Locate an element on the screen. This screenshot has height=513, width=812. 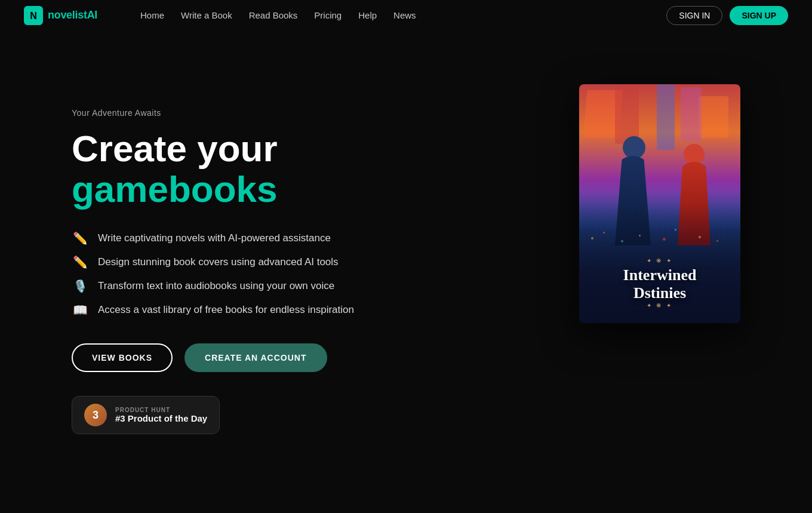
nav-item-home: Home is located at coordinates (152, 16).